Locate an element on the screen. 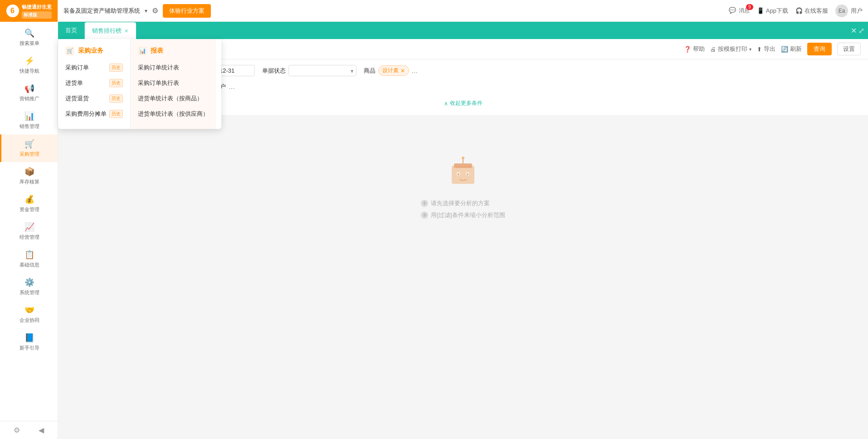 The width and height of the screenshot is (868, 439). sidebar-item-label: 库存核算 is located at coordinates (29, 182).